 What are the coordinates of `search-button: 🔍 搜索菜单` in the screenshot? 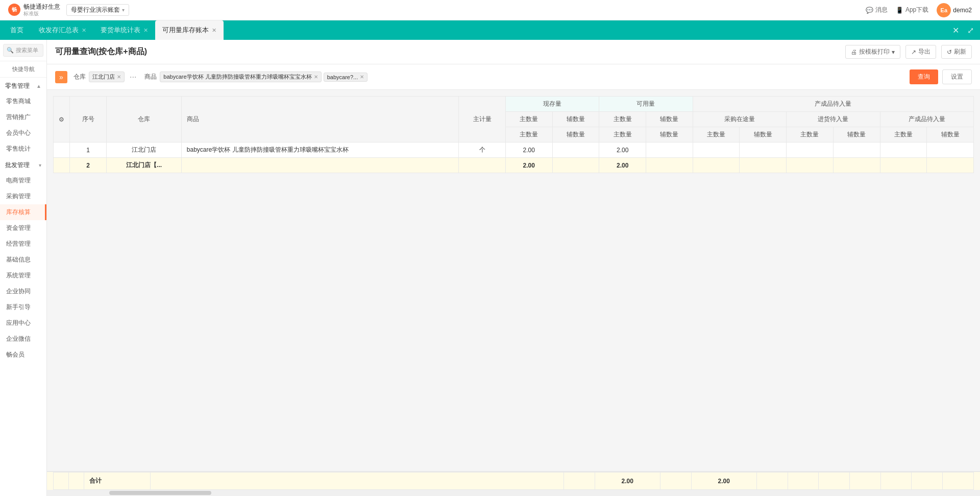 It's located at (23, 50).